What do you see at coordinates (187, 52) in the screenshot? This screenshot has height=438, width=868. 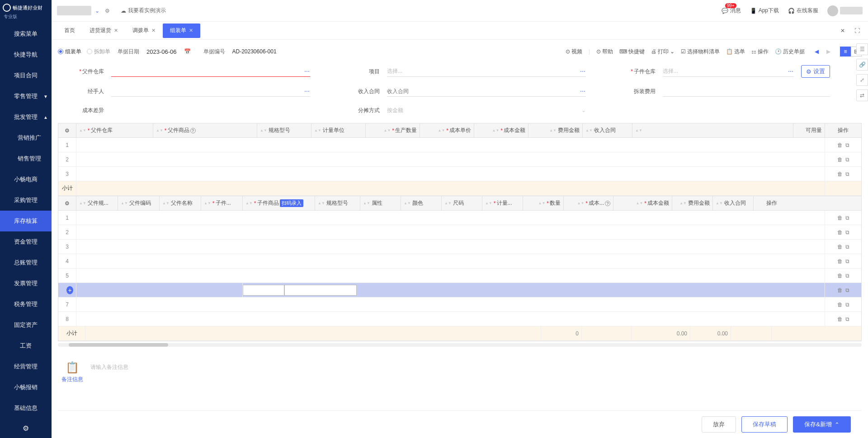 I see `calendar-icon: 📅` at bounding box center [187, 52].